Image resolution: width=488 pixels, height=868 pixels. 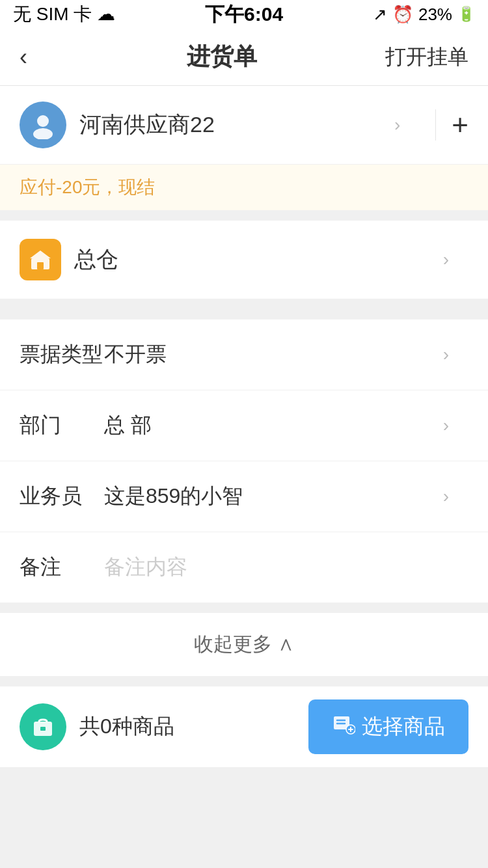 I want to click on spacer2, so click(x=244, y=314).